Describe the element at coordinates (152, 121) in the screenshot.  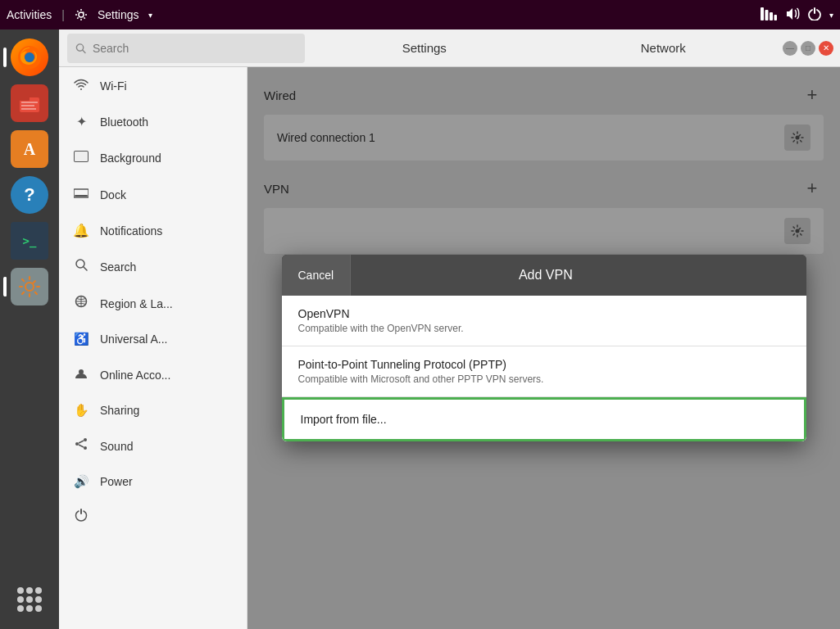
I see `sidebar-item-bluetooth: ✦ Bluetooth` at that location.